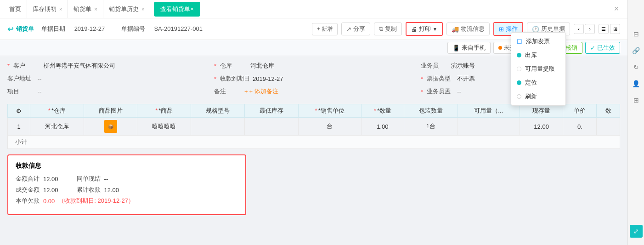 The height and width of the screenshot is (245, 644). Describe the element at coordinates (579, 29) in the screenshot. I see `prev-button: ‹` at that location.